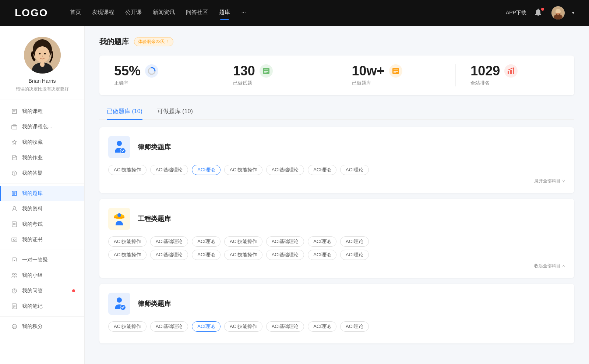 The height and width of the screenshot is (364, 589). Describe the element at coordinates (543, 9) in the screenshot. I see `notification-dot` at that location.